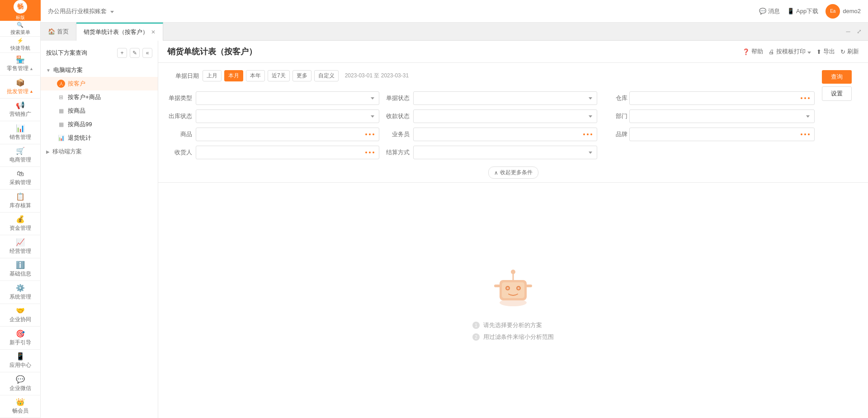  Describe the element at coordinates (99, 152) in the screenshot. I see `mobile-scheme-section: ▶ 移动端方案` at that location.